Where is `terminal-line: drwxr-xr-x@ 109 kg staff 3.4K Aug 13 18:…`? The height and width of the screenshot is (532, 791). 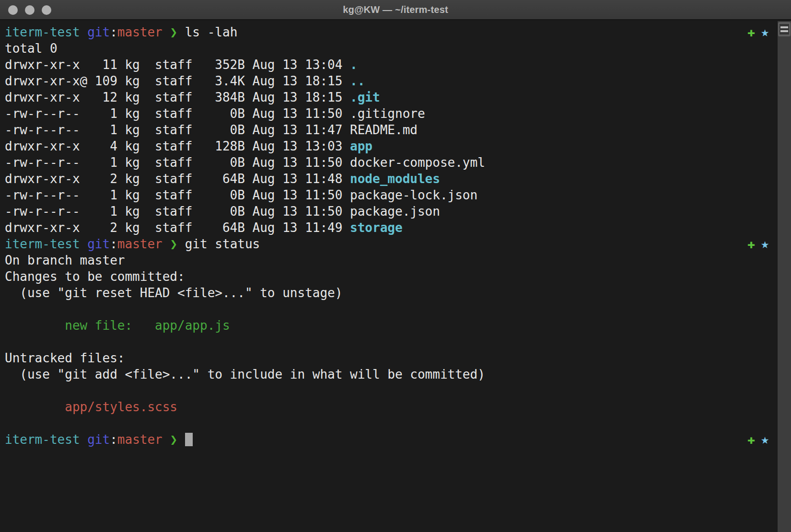 terminal-line: drwxr-xr-x@ 109 kg staff 3.4K Aug 13 18:… is located at coordinates (391, 81).